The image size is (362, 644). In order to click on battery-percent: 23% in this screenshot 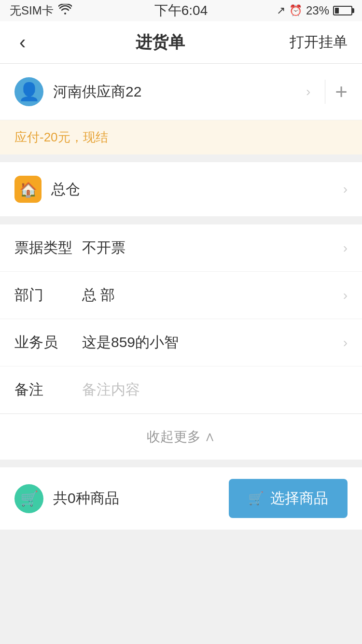, I will do `click(318, 11)`.